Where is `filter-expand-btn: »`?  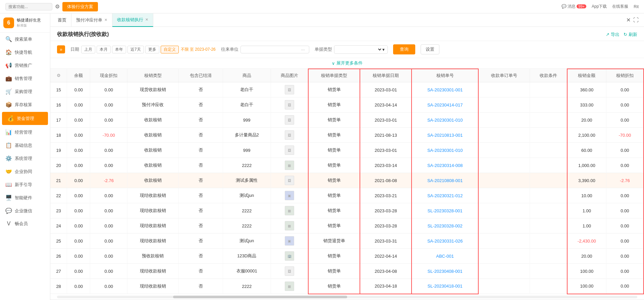
filter-expand-btn: » is located at coordinates (61, 49).